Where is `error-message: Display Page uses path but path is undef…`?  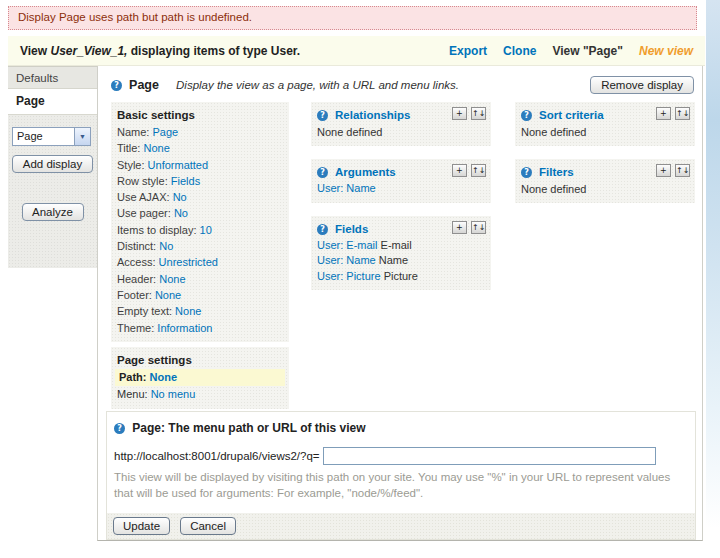
error-message: Display Page uses path but path is undef… is located at coordinates (352, 18).